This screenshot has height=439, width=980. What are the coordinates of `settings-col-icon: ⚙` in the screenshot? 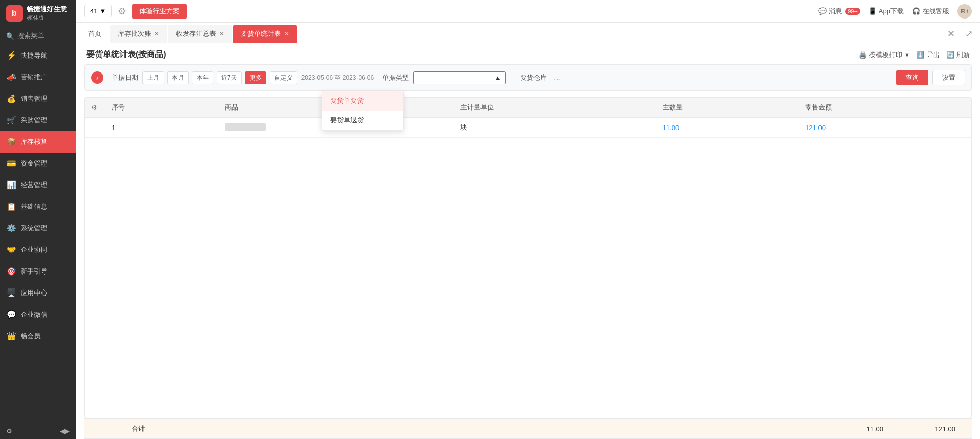 It's located at (94, 108).